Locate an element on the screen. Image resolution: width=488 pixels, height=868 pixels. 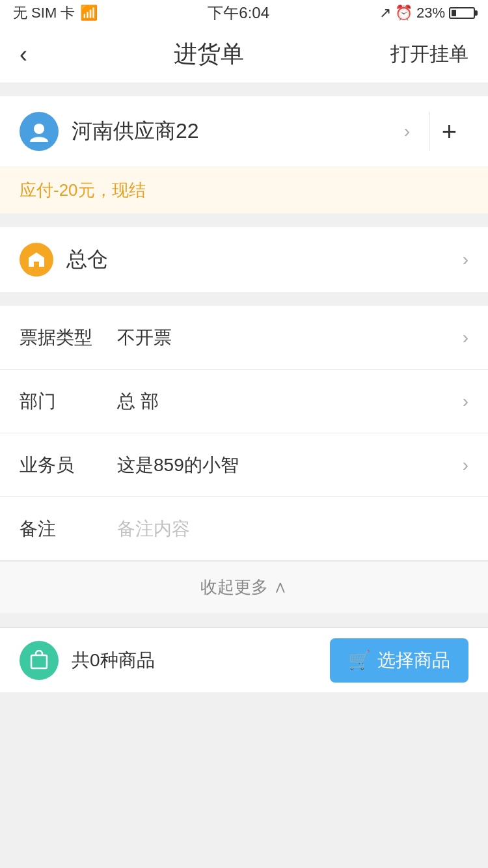
salesperson-value: 这是859的小智 is located at coordinates (280, 465).